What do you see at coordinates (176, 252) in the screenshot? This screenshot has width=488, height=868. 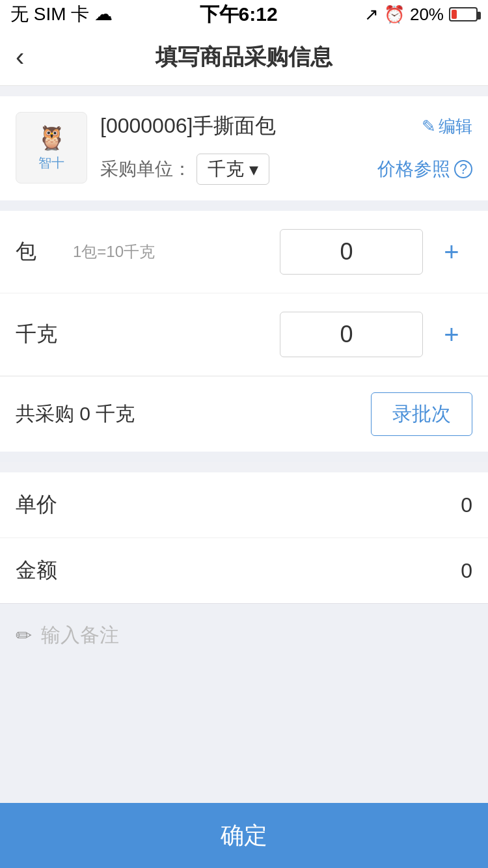 I see `quantity-sub-label-bao: 1包=10千克` at bounding box center [176, 252].